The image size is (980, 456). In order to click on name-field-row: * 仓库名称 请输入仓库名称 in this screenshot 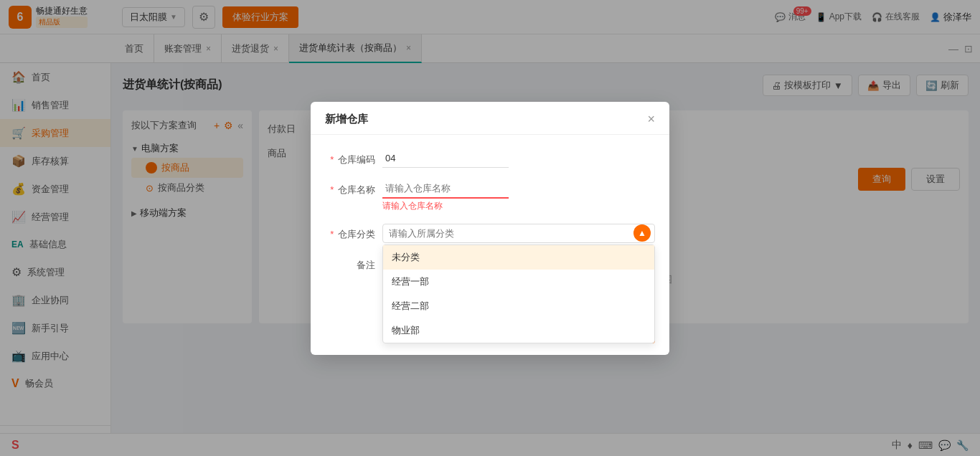, I will do `click(490, 196)`.